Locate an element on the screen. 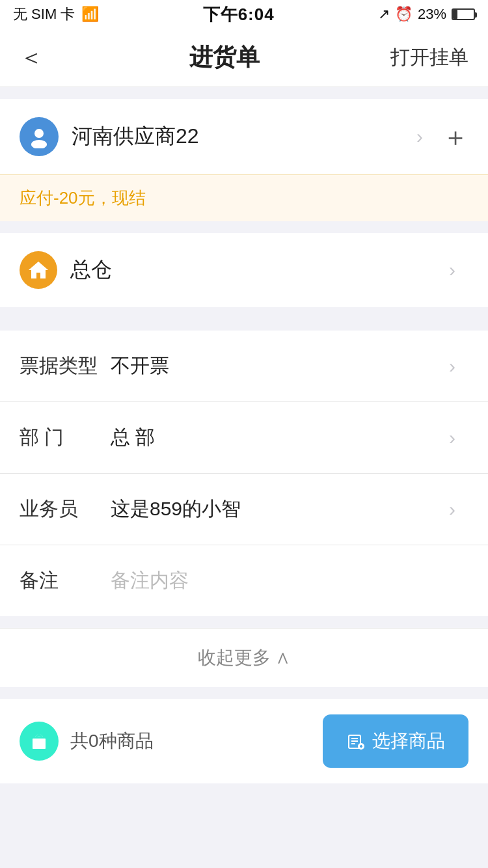  top-divider is located at coordinates (244, 93).